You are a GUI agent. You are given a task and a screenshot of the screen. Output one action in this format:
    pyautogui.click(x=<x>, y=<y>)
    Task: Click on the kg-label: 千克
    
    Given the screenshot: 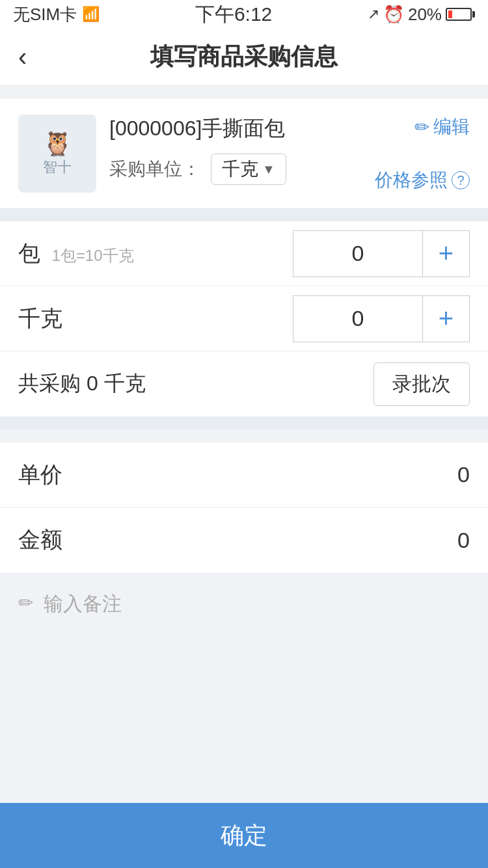 What is the action you would take?
    pyautogui.click(x=156, y=319)
    